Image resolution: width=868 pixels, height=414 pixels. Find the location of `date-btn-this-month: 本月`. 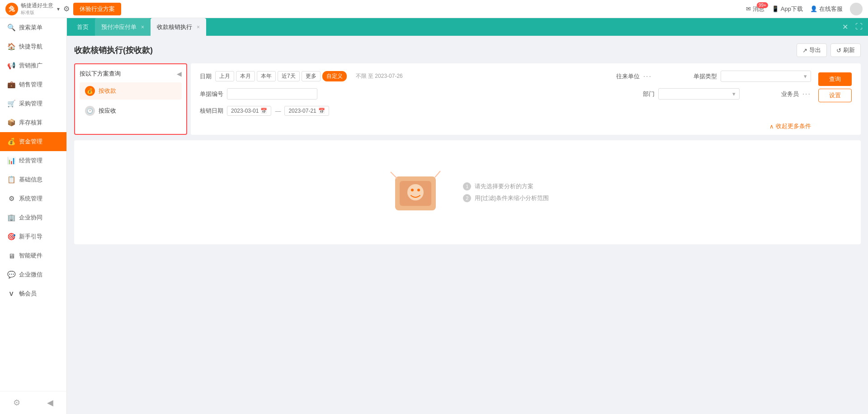

date-btn-this-month: 本月 is located at coordinates (245, 76).